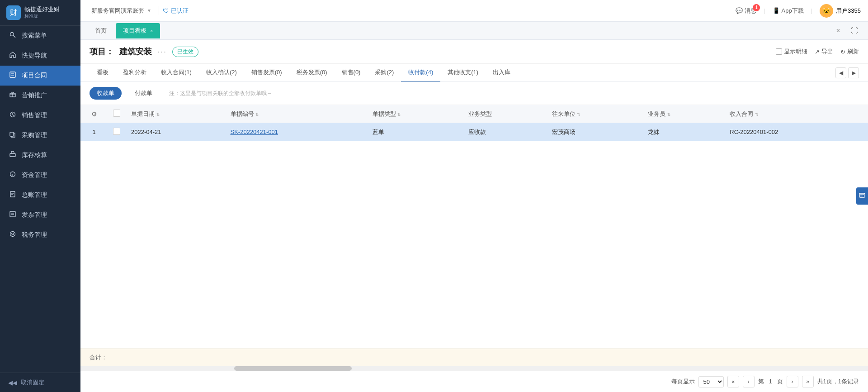 Image resolution: width=868 pixels, height=392 pixels. Describe the element at coordinates (42, 13) in the screenshot. I see `app-name-block: 畅捷通好业财 标准版` at that location.